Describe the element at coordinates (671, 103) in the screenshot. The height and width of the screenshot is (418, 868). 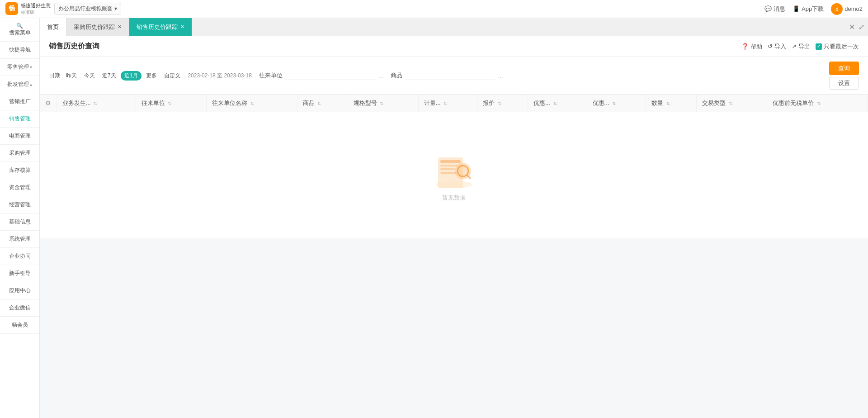
I see `col-qty: 数量 ⇅` at that location.